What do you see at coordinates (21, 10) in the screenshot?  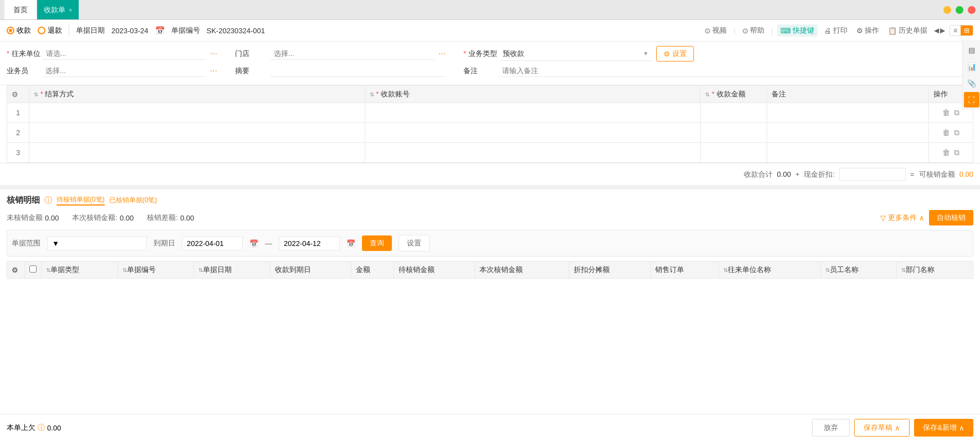 I see `tab-home: 首页` at bounding box center [21, 10].